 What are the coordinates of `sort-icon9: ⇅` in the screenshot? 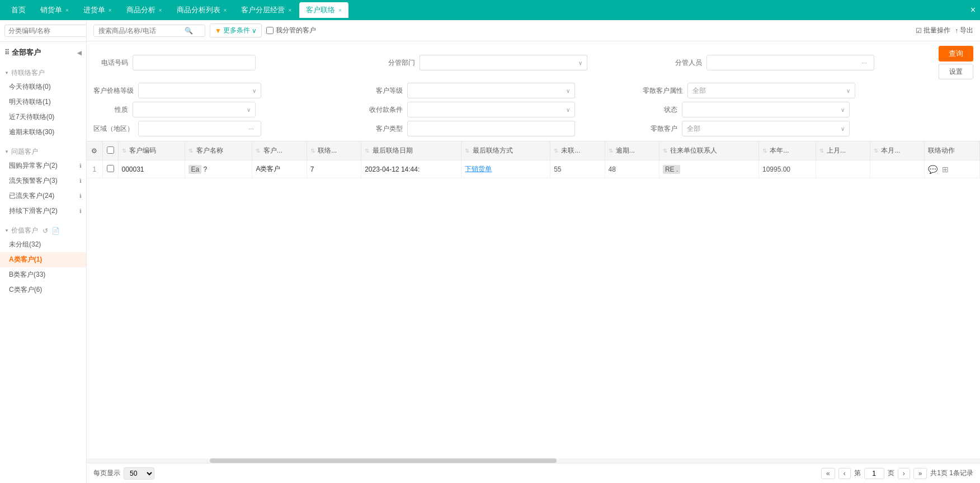 It's located at (665, 151).